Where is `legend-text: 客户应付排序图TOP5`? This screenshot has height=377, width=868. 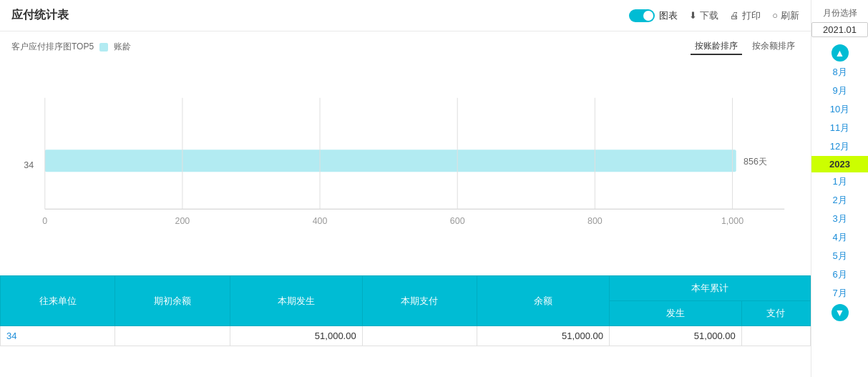
legend-text: 客户应付排序图TOP5 is located at coordinates (53, 47).